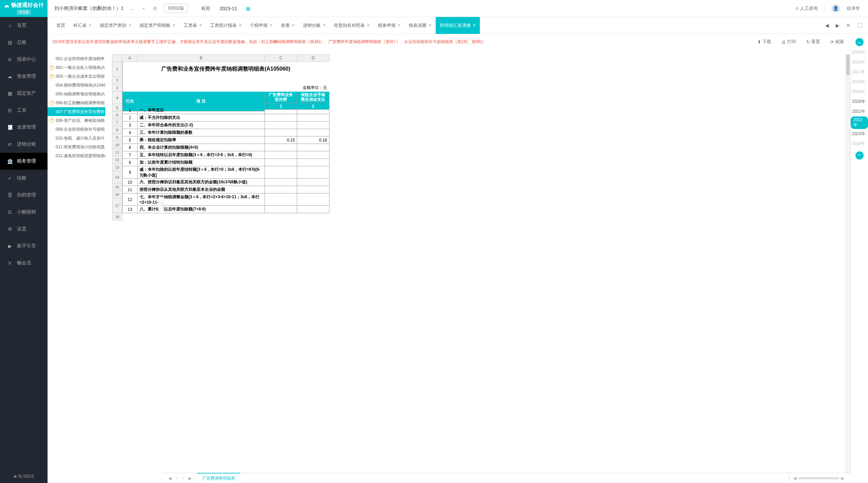 The height and width of the screenshot is (483, 868). Describe the element at coordinates (24, 195) in the screenshot. I see `sidebar-item: 🗄归档管理` at that location.